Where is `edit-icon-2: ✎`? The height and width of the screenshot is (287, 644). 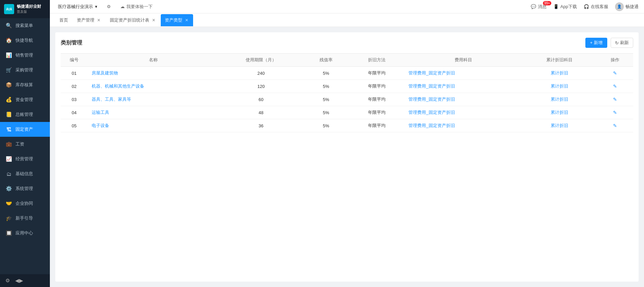
edit-icon-2: ✎ is located at coordinates (615, 99).